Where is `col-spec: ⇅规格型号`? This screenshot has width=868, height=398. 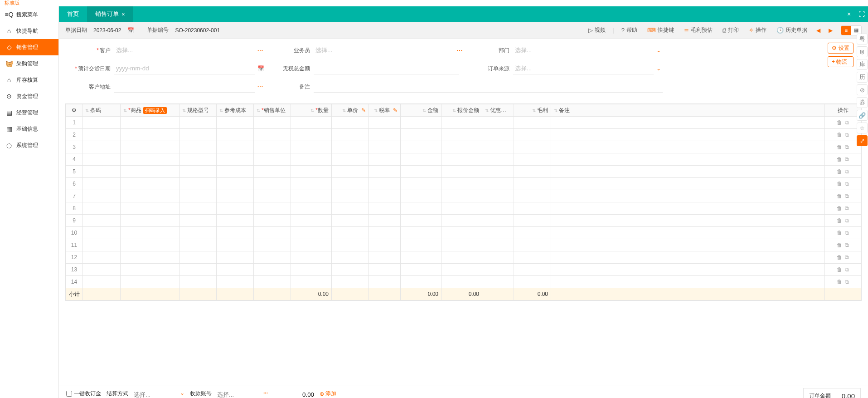
col-spec: ⇅规格型号 is located at coordinates (198, 111).